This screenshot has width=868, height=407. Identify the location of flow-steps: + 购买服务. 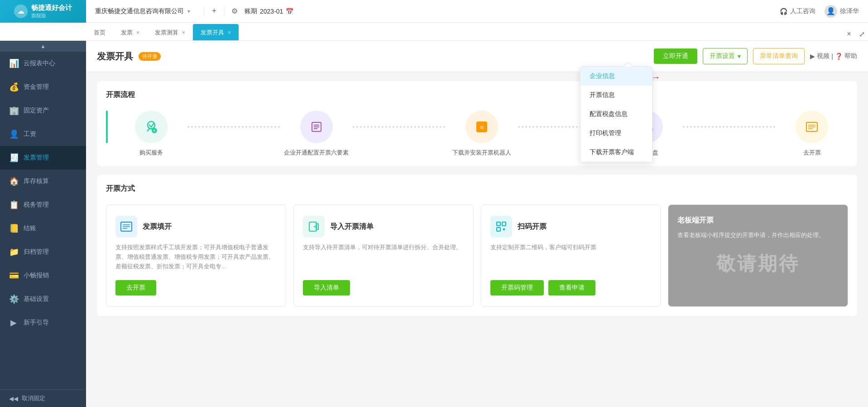
(477, 134).